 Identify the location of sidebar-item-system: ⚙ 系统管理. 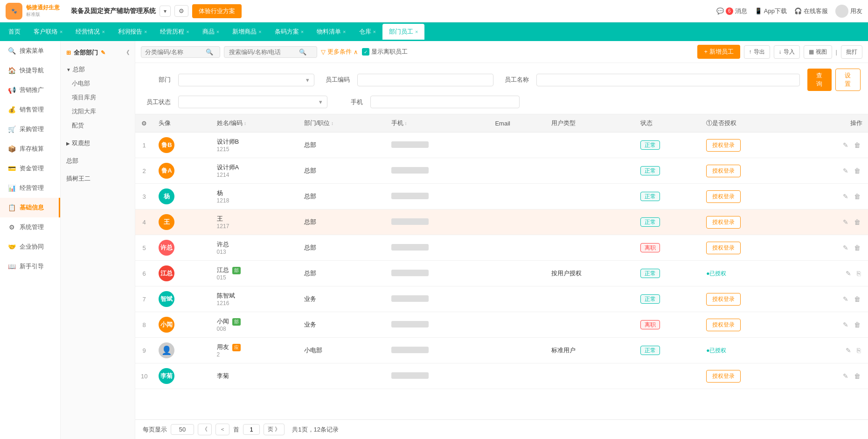
(30, 227).